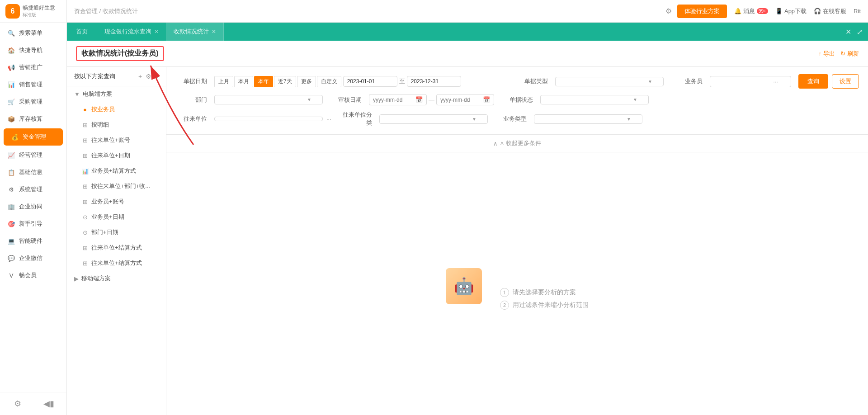 The image size is (868, 415). Describe the element at coordinates (191, 81) in the screenshot. I see `date-label: 单据日期` at that location.